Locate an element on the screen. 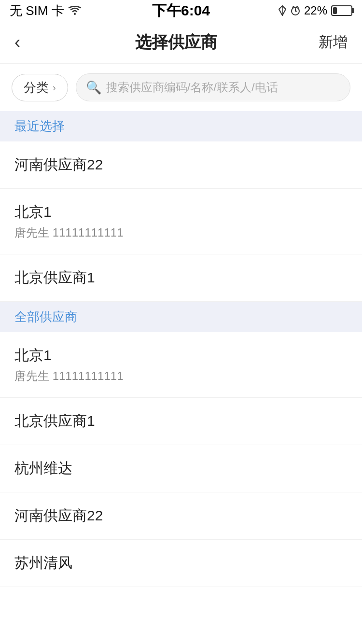 This screenshot has height=644, width=362. list-item: 苏州清风 is located at coordinates (181, 563).